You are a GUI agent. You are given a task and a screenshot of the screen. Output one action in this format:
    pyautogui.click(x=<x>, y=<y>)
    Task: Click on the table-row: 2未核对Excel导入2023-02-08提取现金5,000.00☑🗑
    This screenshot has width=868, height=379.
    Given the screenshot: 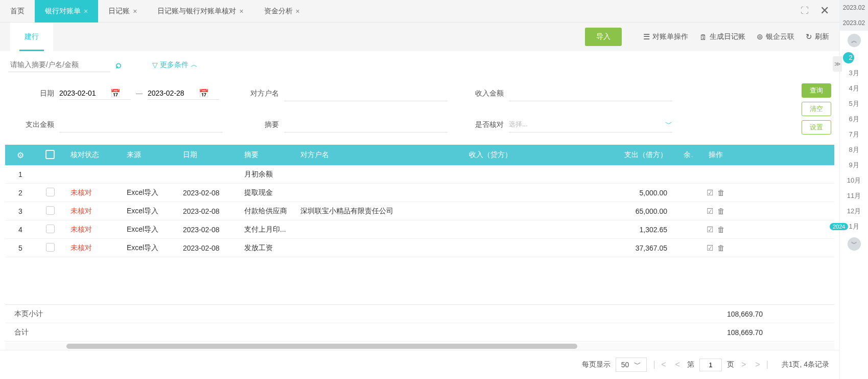 What is the action you would take?
    pyautogui.click(x=420, y=193)
    